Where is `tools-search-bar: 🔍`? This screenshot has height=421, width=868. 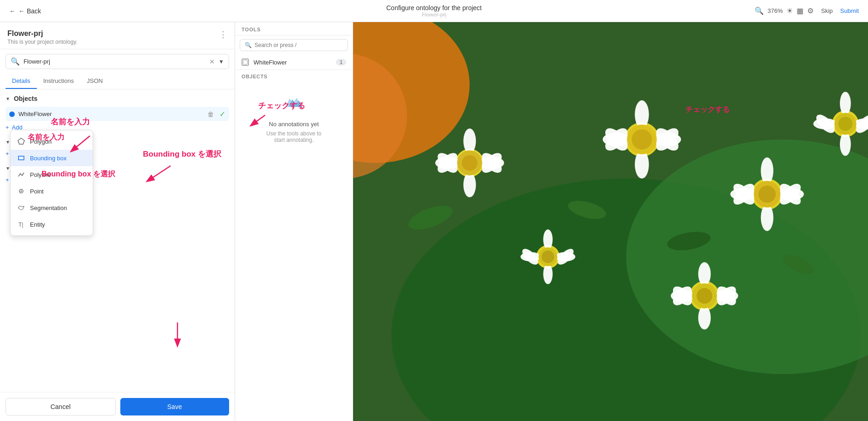 tools-search-bar: 🔍 is located at coordinates (294, 45).